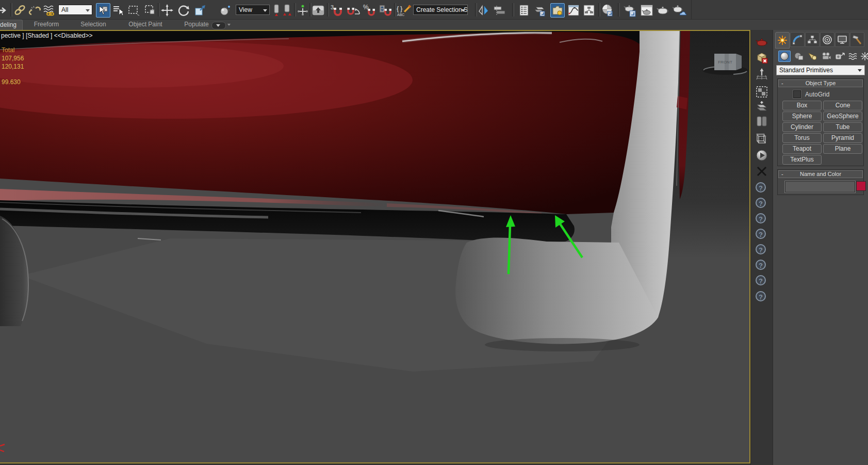 Image resolution: width=868 pixels, height=465 pixels. I want to click on name-color-rollout-header: - Name and Color, so click(821, 174).